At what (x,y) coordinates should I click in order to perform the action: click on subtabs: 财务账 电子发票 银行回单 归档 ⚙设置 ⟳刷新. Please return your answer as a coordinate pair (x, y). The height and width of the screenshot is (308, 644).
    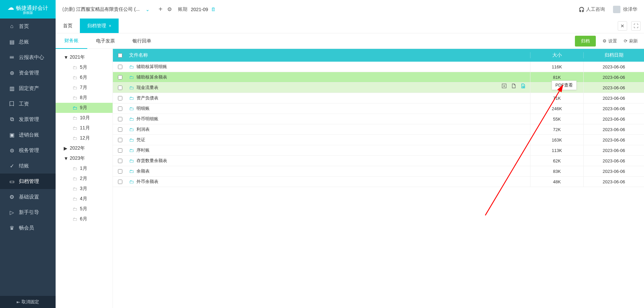
    Looking at the image, I should click on (350, 41).